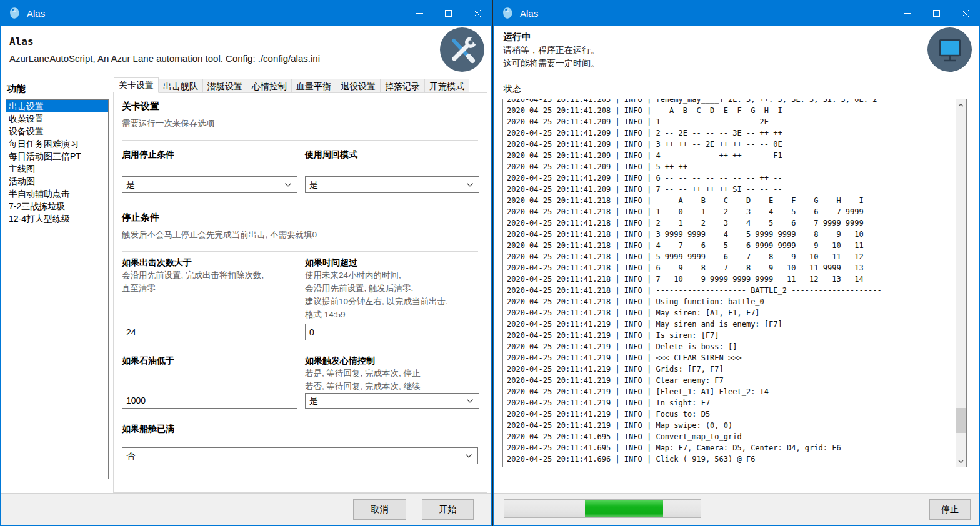  What do you see at coordinates (392, 154) in the screenshot?
I see `field-label-loop-mode: 使用周回模式` at bounding box center [392, 154].